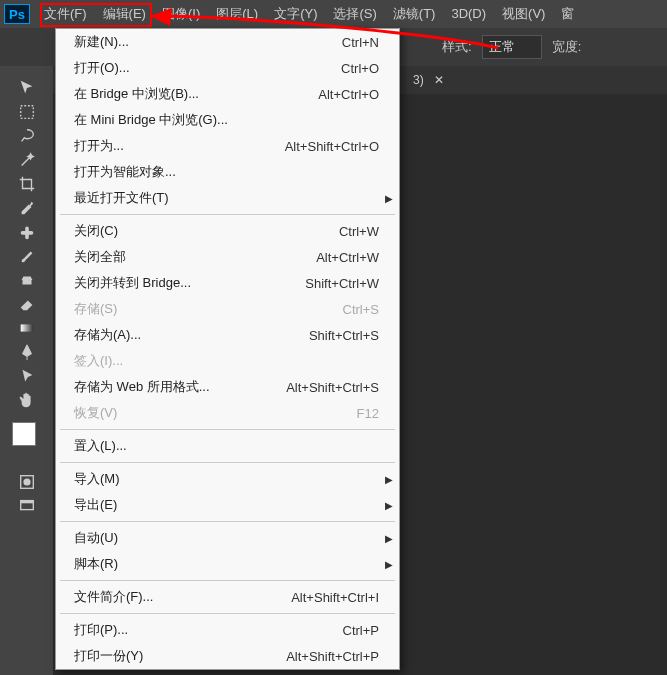  What do you see at coordinates (96, 505) in the screenshot?
I see `menu-item-label: 导出(E)` at bounding box center [96, 505].